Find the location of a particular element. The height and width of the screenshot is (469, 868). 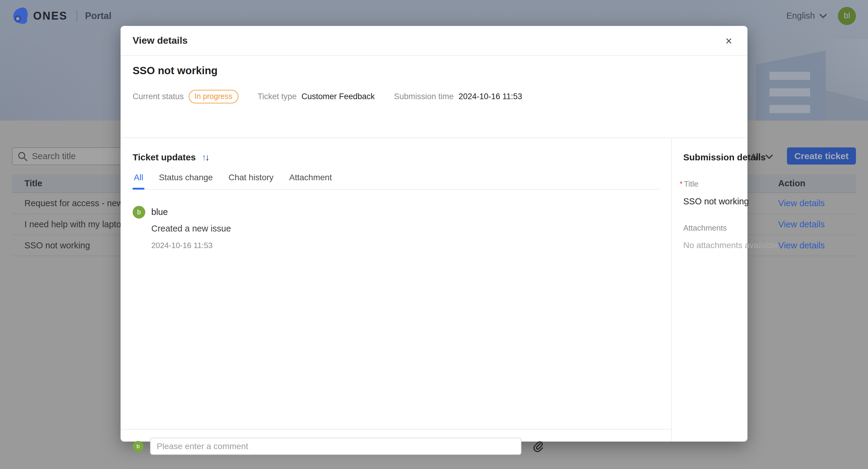

ticket-type-label: Ticket type is located at coordinates (277, 97).